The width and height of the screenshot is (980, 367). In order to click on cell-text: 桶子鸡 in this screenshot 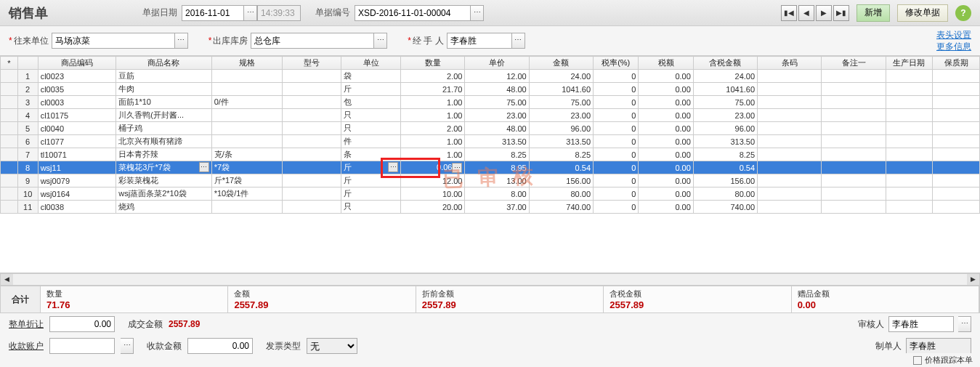, I will do `click(164, 129)`.